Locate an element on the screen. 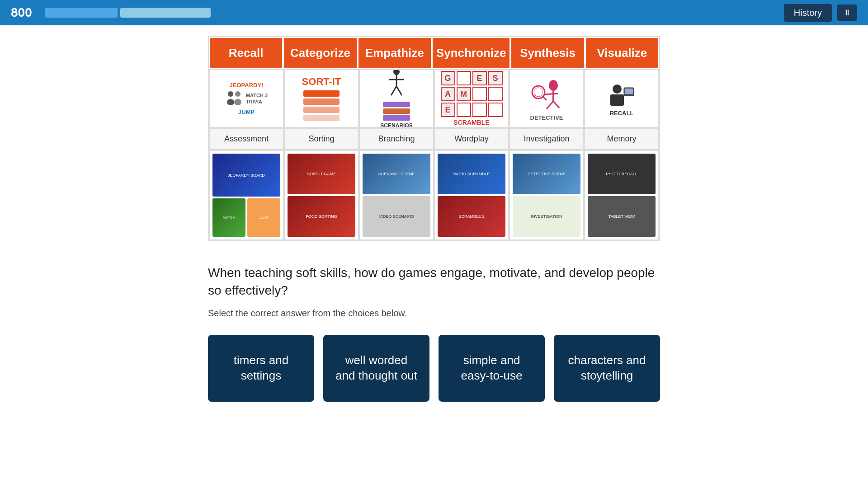  header-visualize: Visualize is located at coordinates (622, 53).